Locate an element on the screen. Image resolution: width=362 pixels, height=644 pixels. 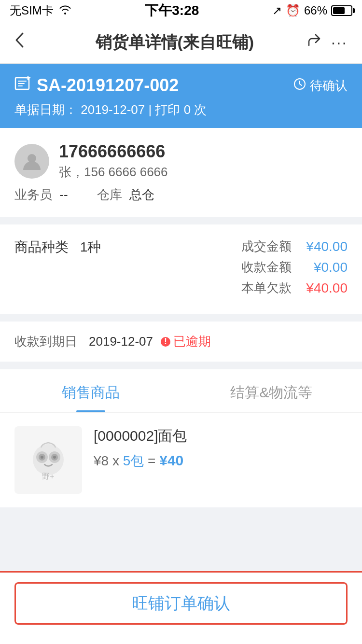
order-number-icon is located at coordinates (23, 85).